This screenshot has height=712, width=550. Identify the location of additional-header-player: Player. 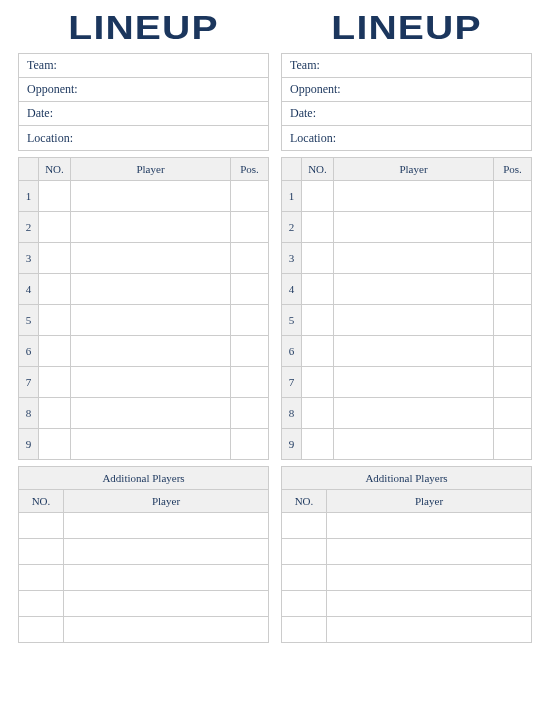
(166, 502).